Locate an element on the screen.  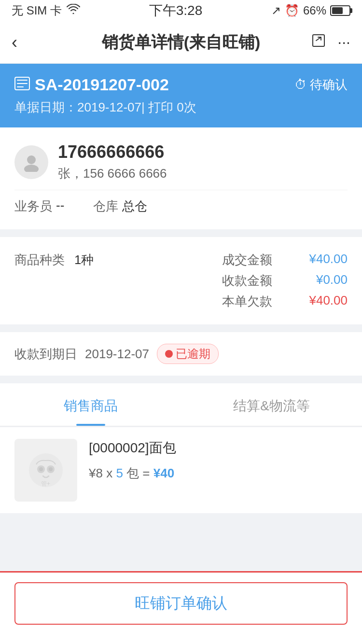
customer-info: 17666666666 张，156 6666 6666 is located at coordinates (112, 162).